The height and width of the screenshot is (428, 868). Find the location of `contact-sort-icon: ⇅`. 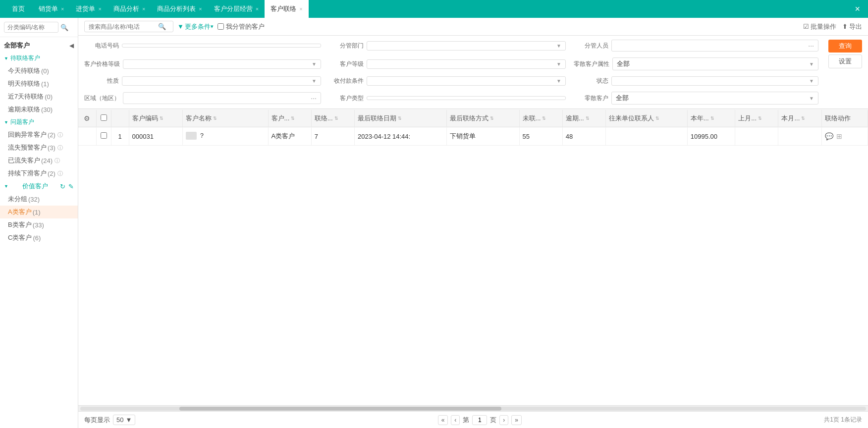

contact-sort-icon: ⇅ is located at coordinates (336, 118).